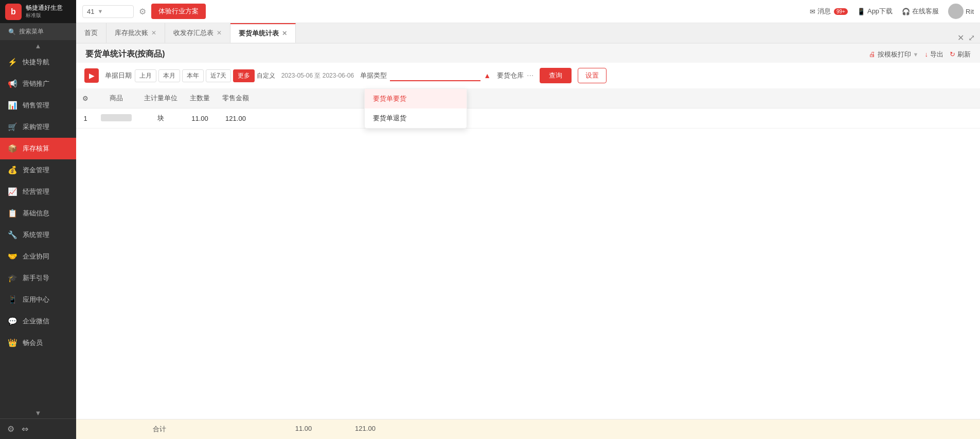  I want to click on sidebar-label-enterprise: 企业协同, so click(36, 257).